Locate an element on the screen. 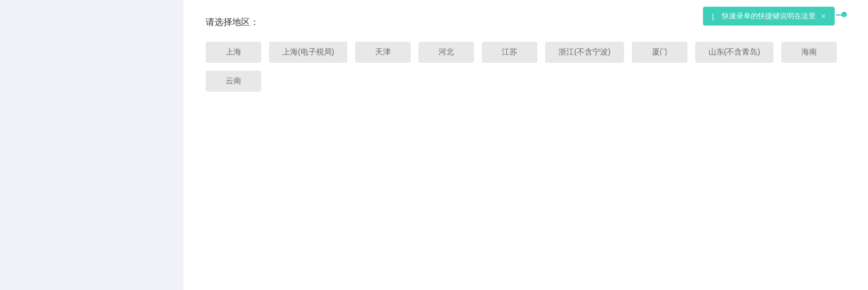 The image size is (868, 290). region-button-zhejiang: 浙江(不含宁波) is located at coordinates (585, 52).